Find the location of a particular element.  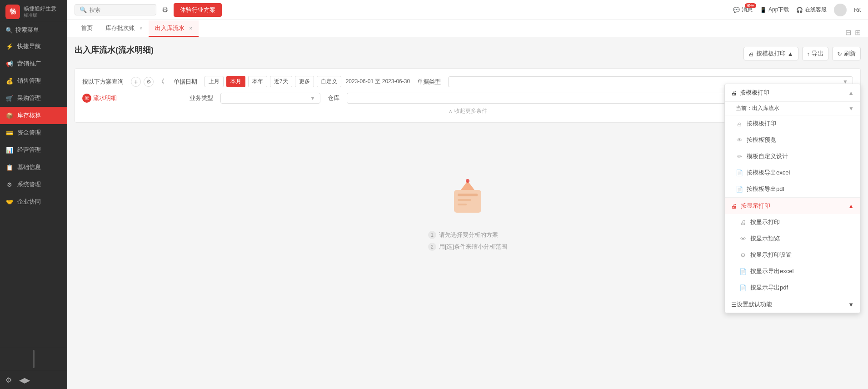

sidebar-item-marketing: 📢 营销推广 is located at coordinates (34, 64).